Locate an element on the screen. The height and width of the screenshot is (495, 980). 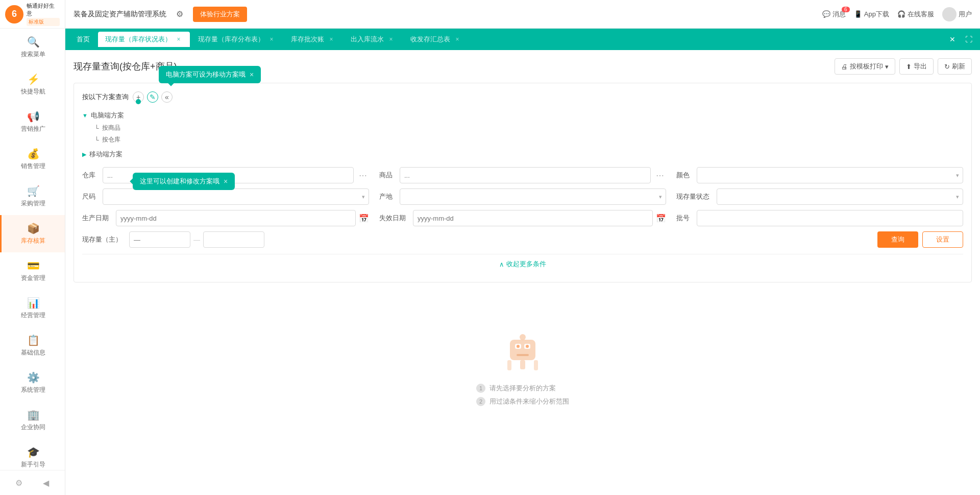
sidebar-item-operation: 📊 经营管理 is located at coordinates (33, 309).